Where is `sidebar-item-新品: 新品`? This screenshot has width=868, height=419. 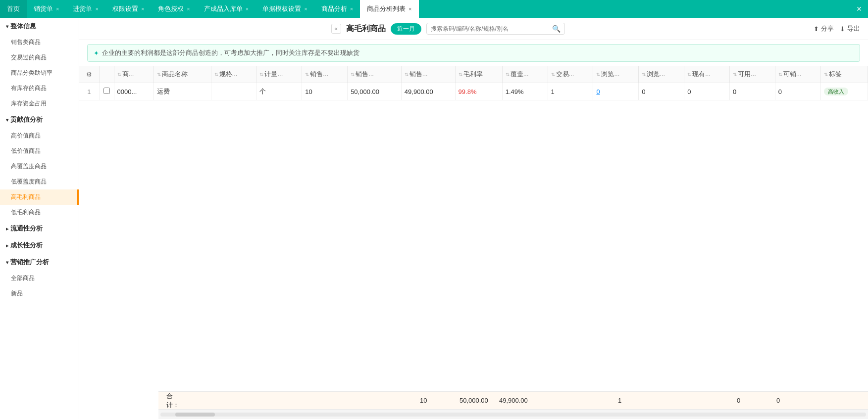 sidebar-item-新品: 新品 is located at coordinates (40, 294).